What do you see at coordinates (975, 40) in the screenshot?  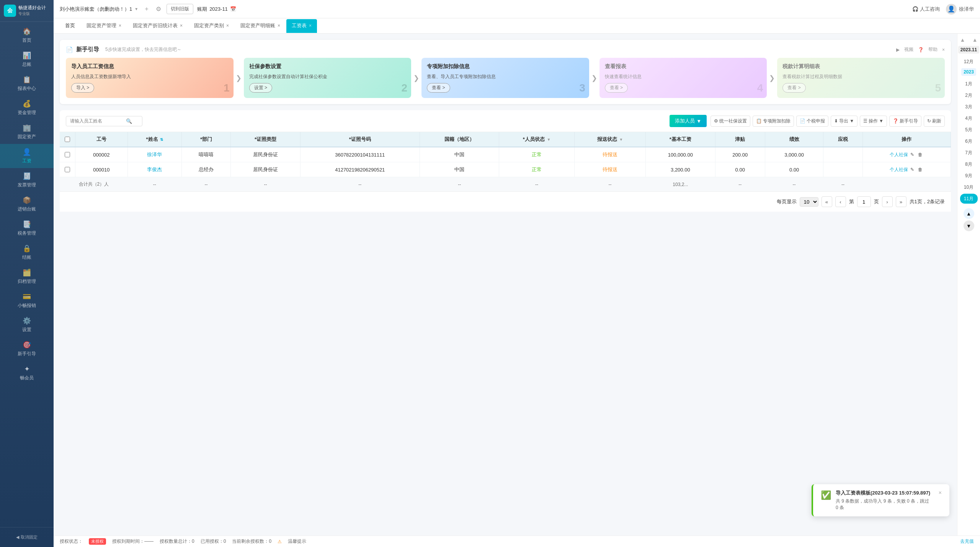 I see `panel-down-btn: ▲` at bounding box center [975, 40].